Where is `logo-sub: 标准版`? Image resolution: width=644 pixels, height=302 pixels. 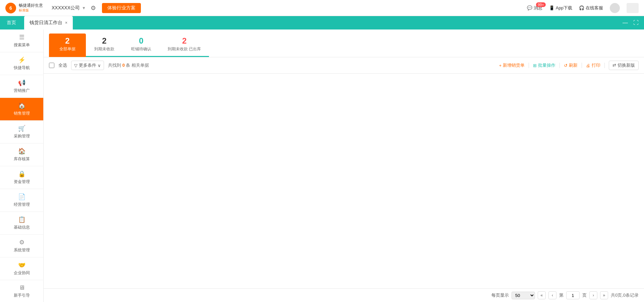
logo-sub: 标准版 is located at coordinates (31, 10).